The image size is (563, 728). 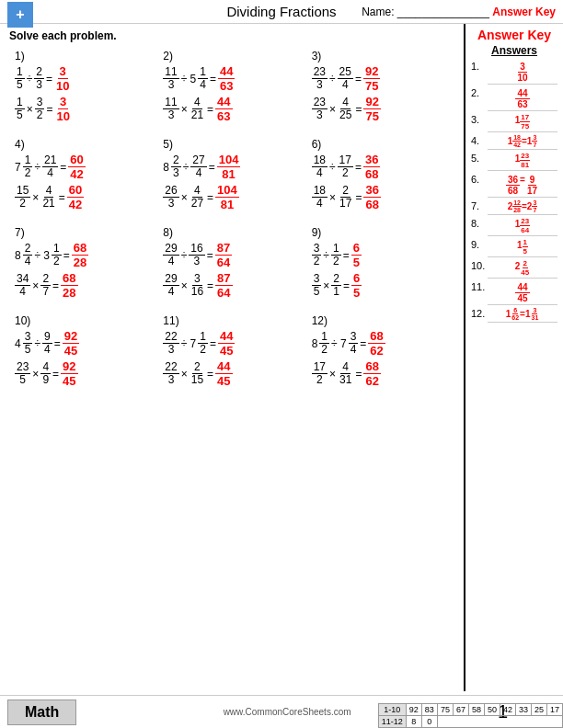 What do you see at coordinates (514, 293) in the screenshot?
I see `answer-11: 11. 44 45` at bounding box center [514, 293].